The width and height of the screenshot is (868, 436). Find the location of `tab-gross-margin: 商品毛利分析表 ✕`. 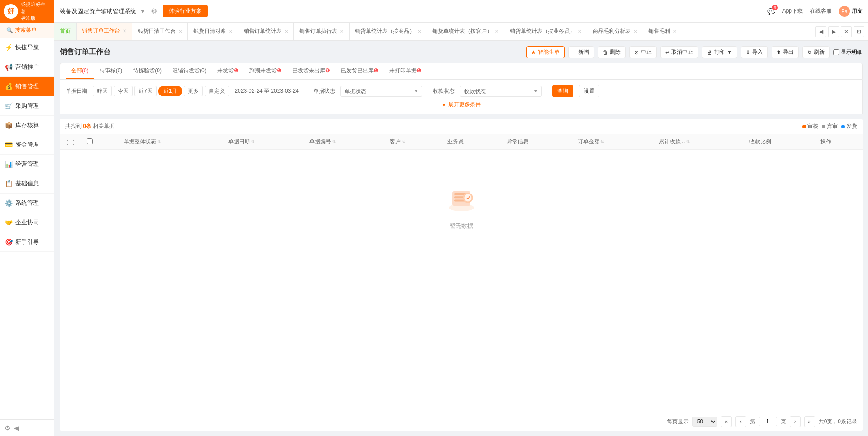

tab-gross-margin: 商品毛利分析表 ✕ is located at coordinates (615, 32).